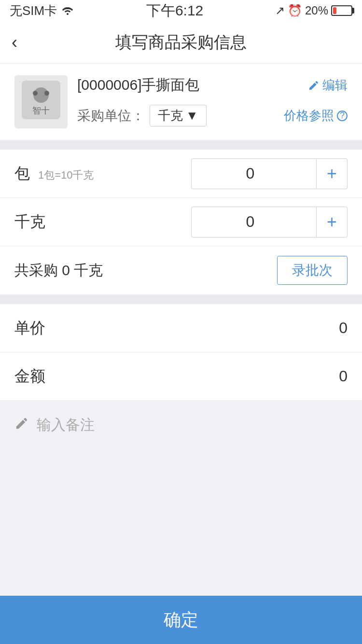 This screenshot has width=362, height=644. What do you see at coordinates (14, 42) in the screenshot?
I see `back-button: ‹` at bounding box center [14, 42].